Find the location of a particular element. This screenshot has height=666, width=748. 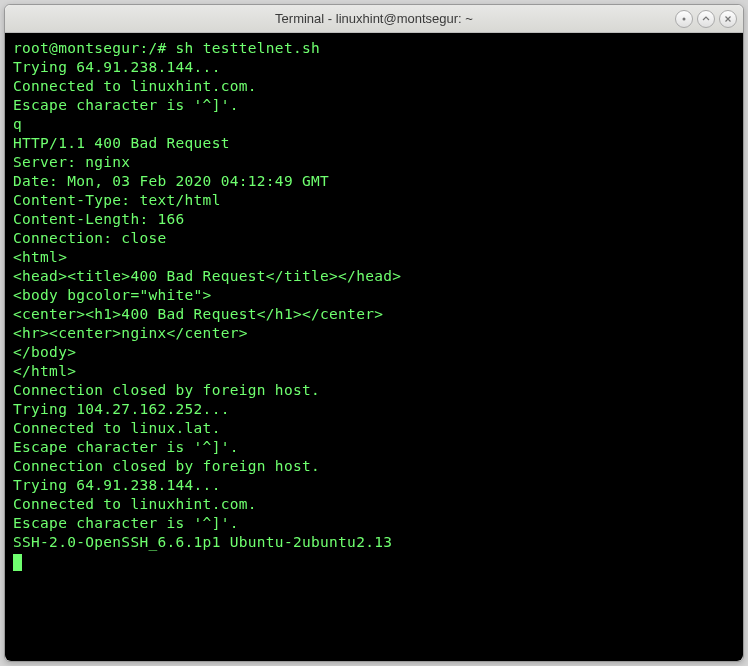

output-line: Connected to linux.lat. is located at coordinates (374, 428).